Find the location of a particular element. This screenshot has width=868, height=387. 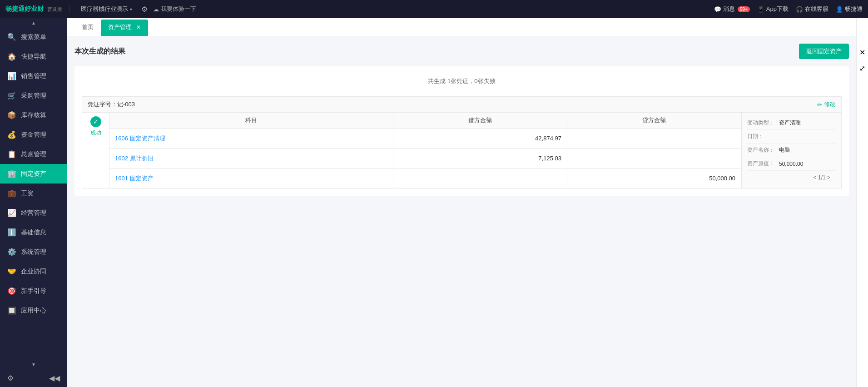

credit-cell-2: 50,000.00 is located at coordinates (654, 178).